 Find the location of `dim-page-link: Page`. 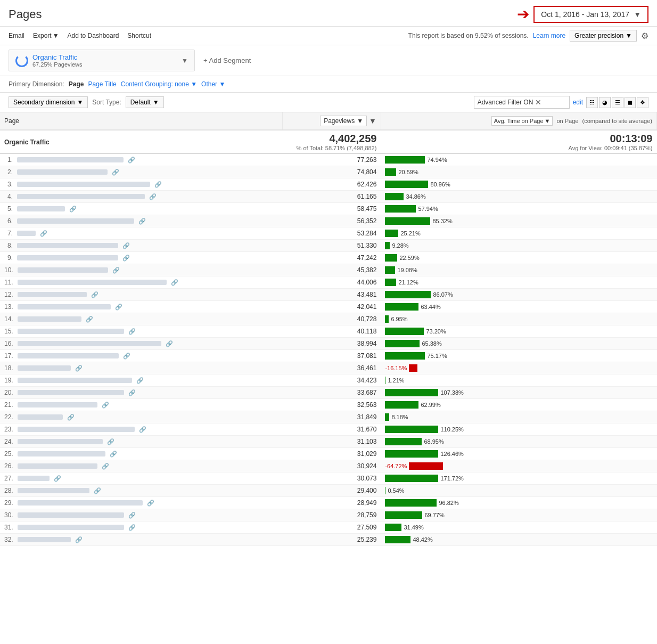

dim-page-link: Page is located at coordinates (77, 84).